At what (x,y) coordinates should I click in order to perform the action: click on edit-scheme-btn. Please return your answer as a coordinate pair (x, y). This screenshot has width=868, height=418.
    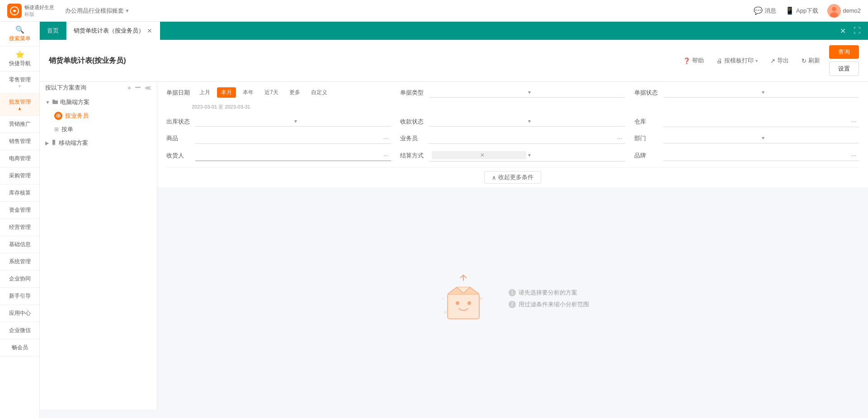
    Looking at the image, I should click on (138, 88).